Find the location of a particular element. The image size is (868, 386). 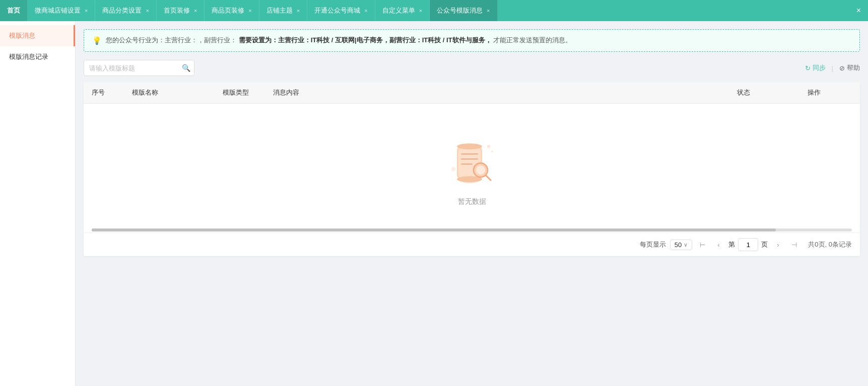

sidebar-template-msg-label: 模版消息 is located at coordinates (22, 35).